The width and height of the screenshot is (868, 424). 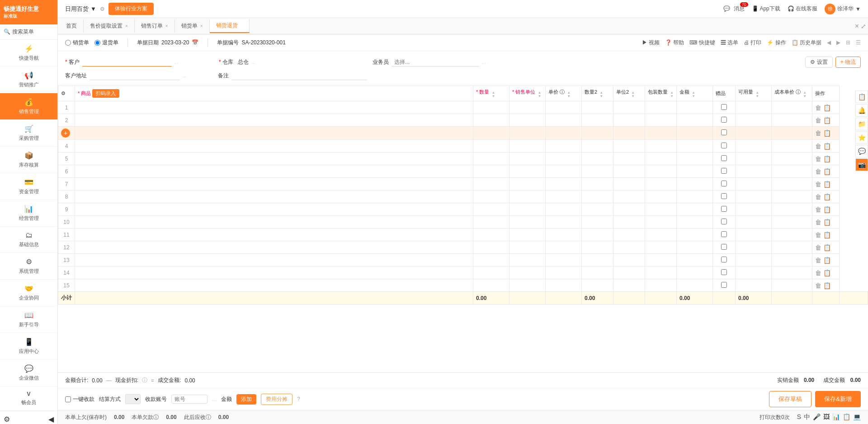 What do you see at coordinates (127, 62) in the screenshot?
I see `customer-input` at bounding box center [127, 62].